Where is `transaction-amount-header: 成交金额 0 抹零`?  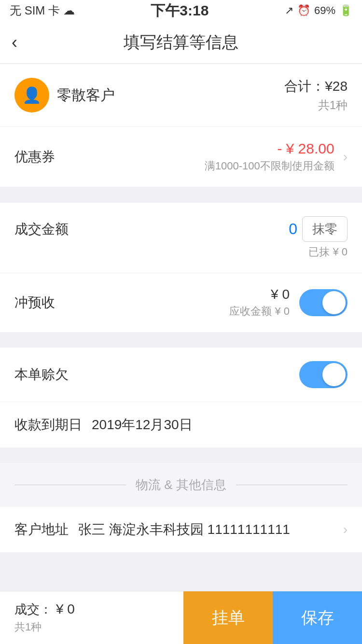
transaction-amount-header: 成交金额 0 抹零 is located at coordinates (181, 229).